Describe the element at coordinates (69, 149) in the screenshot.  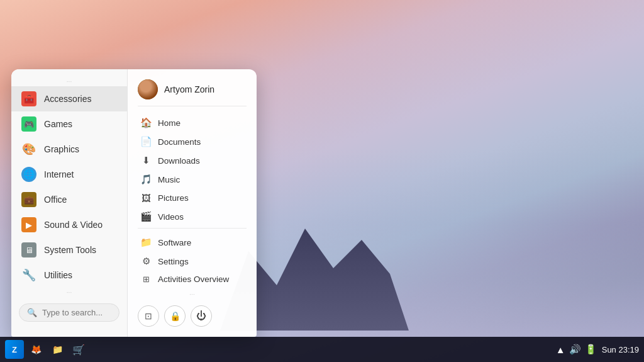
I see `category-graphics: 🎨 Graphics` at that location.